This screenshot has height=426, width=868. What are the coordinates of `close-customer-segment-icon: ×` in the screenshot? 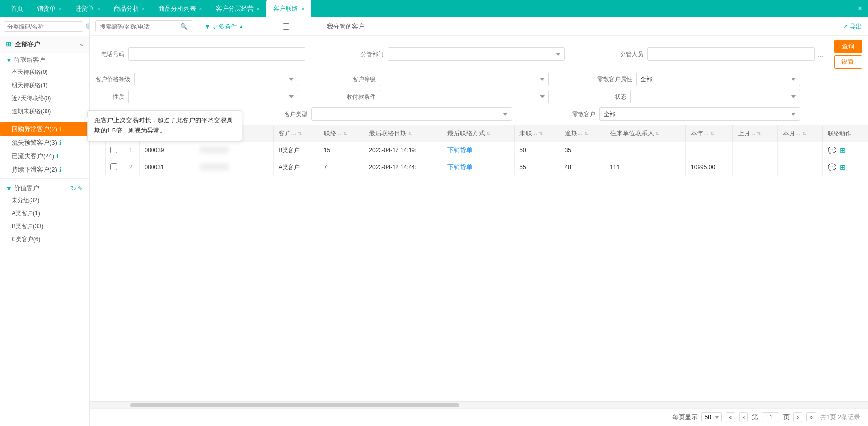 It's located at (258, 9).